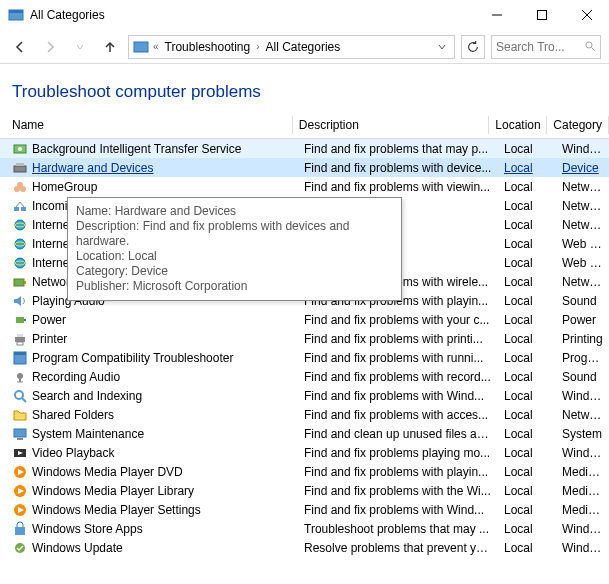 Image resolution: width=609 pixels, height=584 pixels. I want to click on search-input, so click(540, 47).